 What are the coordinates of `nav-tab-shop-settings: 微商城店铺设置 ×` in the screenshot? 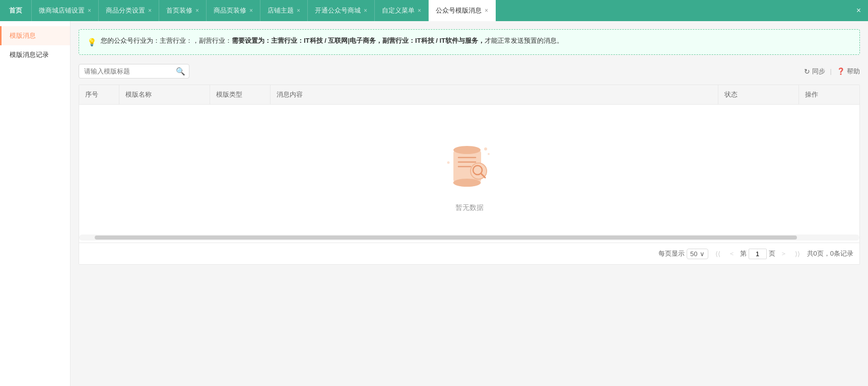 It's located at (65, 11).